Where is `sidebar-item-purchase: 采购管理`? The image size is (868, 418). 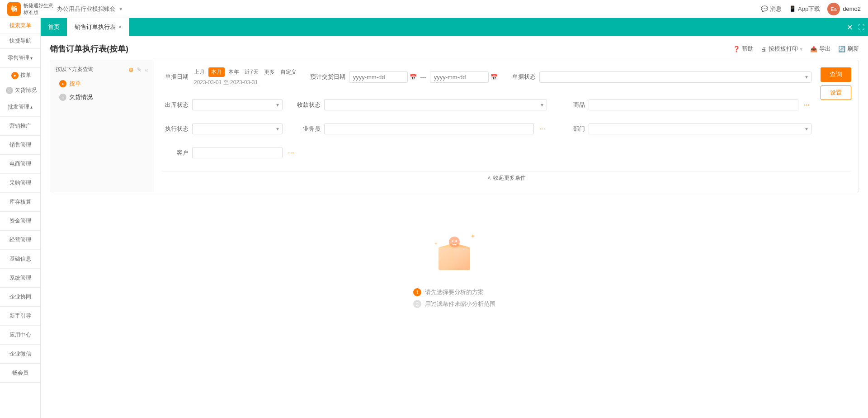 sidebar-item-purchase: 采购管理 is located at coordinates (20, 183).